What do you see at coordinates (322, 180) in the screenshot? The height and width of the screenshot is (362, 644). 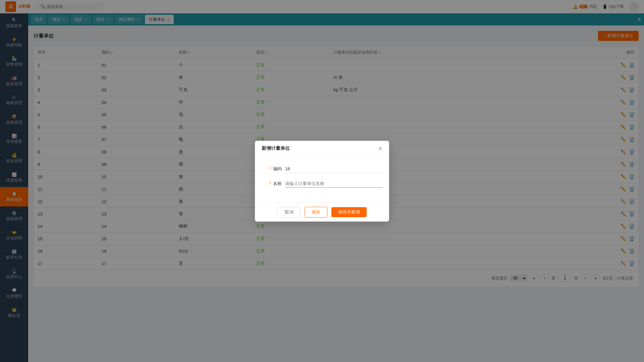 I see `modal-body: * 编码 * 名称` at bounding box center [322, 180].